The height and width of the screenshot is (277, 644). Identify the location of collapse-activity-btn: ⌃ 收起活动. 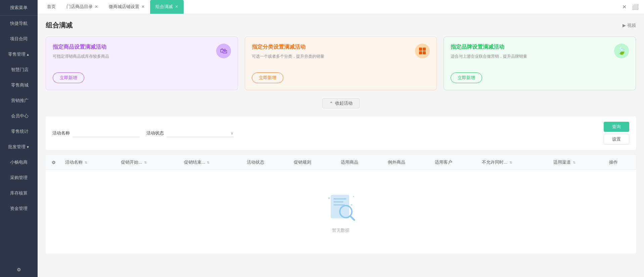
(341, 103).